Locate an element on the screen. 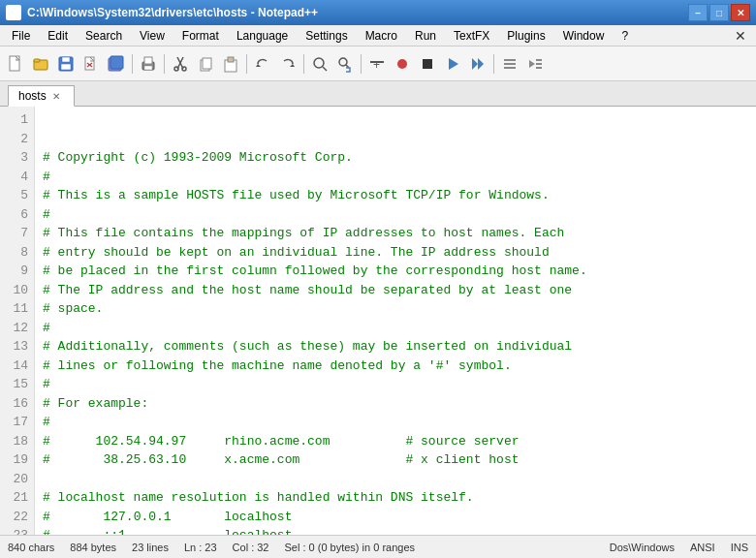 The height and width of the screenshot is (558, 756). open-button is located at coordinates (41, 64).